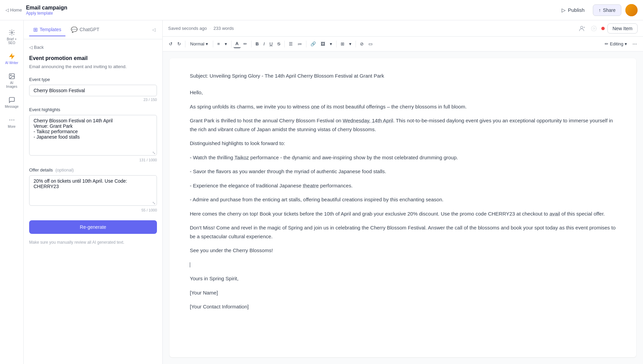 This screenshot has height=364, width=643. What do you see at coordinates (93, 47) in the screenshot?
I see `back-button: ◁ Back` at bounding box center [93, 47].